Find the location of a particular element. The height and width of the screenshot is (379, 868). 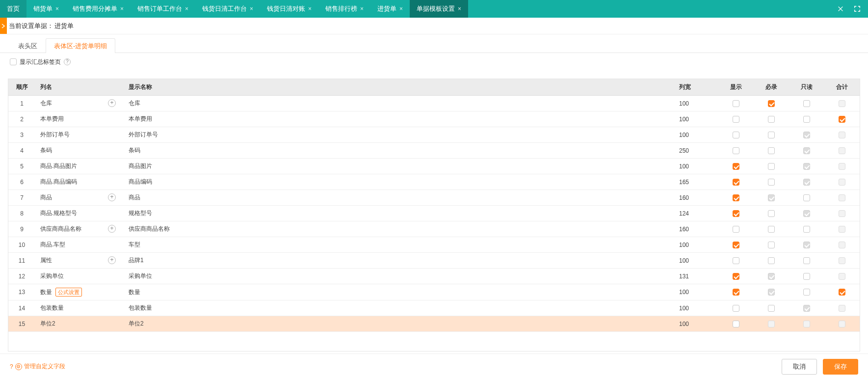

breadcrumb-value: 进货单 is located at coordinates (64, 26).